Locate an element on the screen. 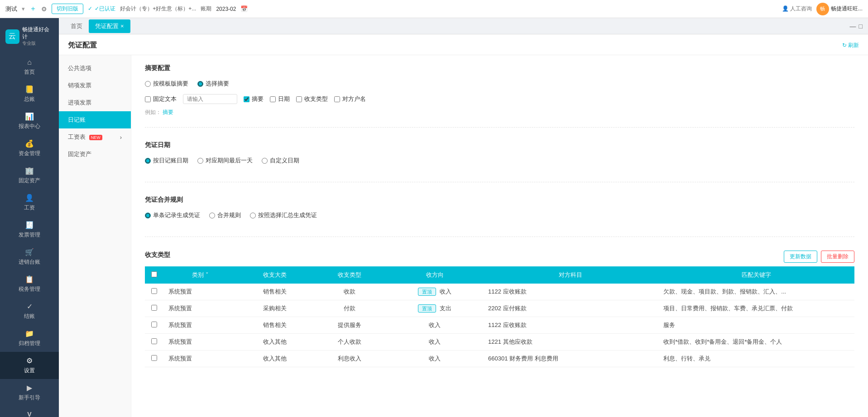 This screenshot has height=417, width=868. row-major-3: 收入其他 is located at coordinates (275, 342).